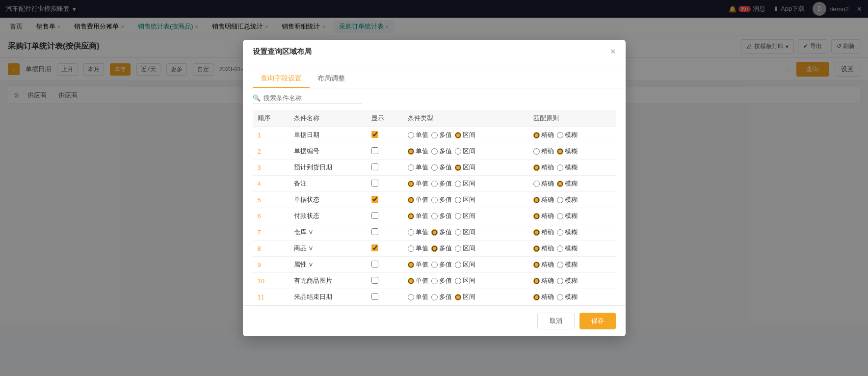  I want to click on table-row: 3预计到货日期单值多值区间精确模糊, so click(434, 168).